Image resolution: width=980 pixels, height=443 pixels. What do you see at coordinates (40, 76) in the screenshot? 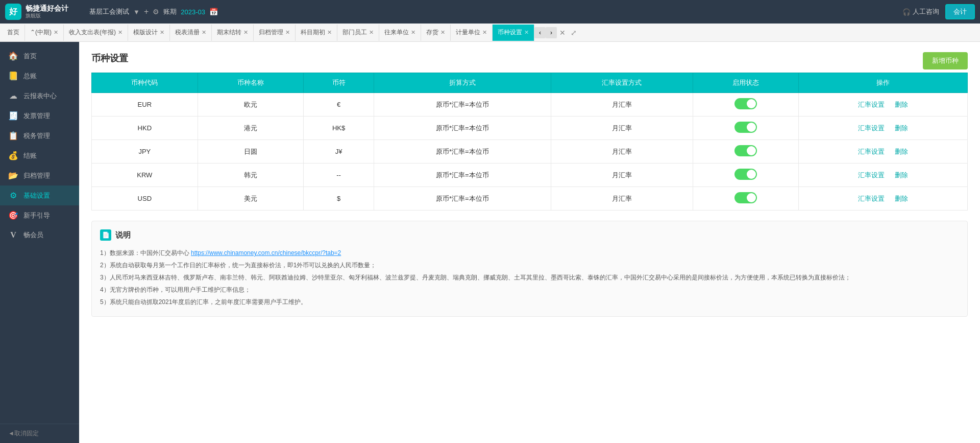
I see `sidebar-item-ledger: 📒 总账` at bounding box center [40, 76].